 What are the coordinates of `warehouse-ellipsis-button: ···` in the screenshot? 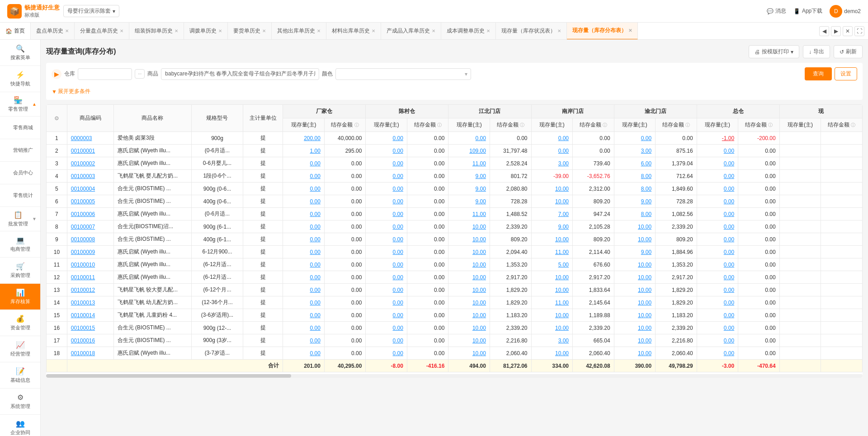 It's located at (140, 74).